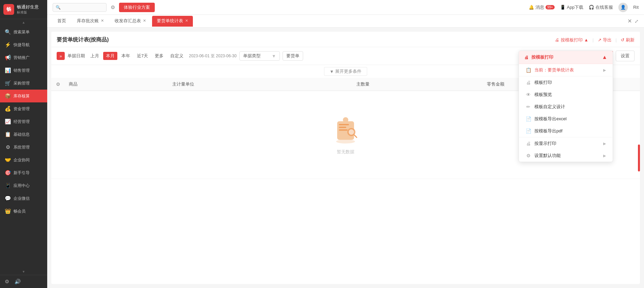 The image size is (644, 288). Describe the element at coordinates (566, 119) in the screenshot. I see `print-dropdown-export-excel: 📄 按模板导出excel` at that location.